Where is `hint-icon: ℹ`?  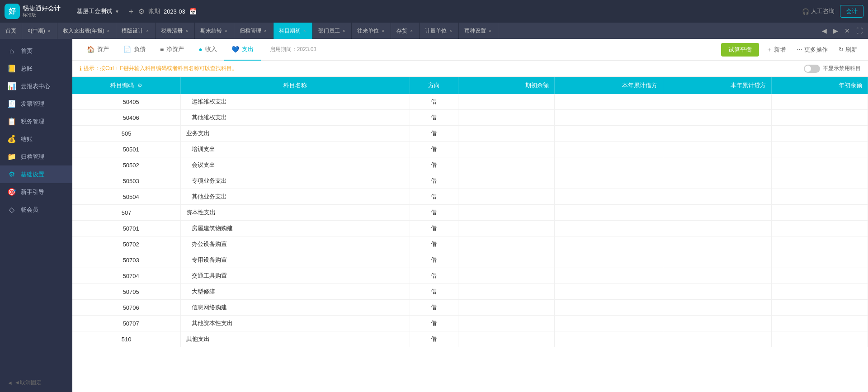
hint-icon: ℹ is located at coordinates (80, 69).